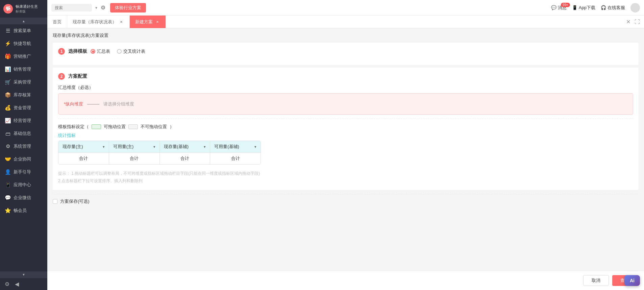 The height and width of the screenshot is (290, 644). Describe the element at coordinates (24, 172) in the screenshot. I see `sidebar-item-11: 👤 新手引导` at that location.